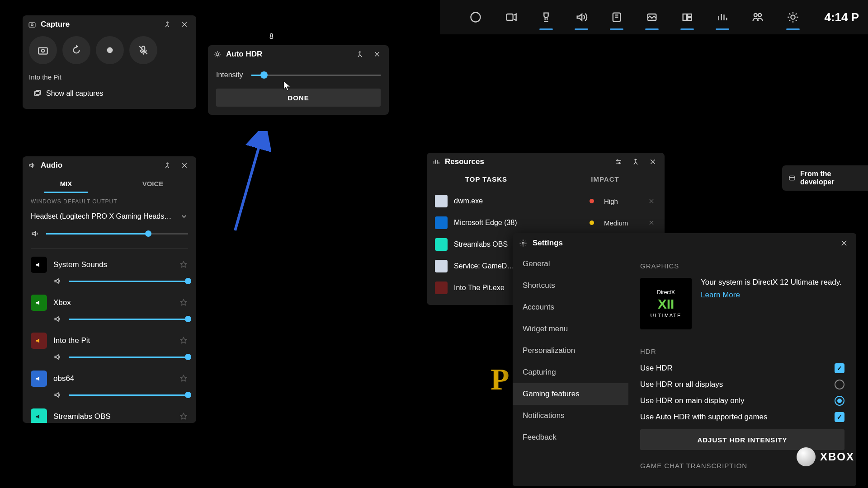 The width and height of the screenshot is (868, 488). Describe the element at coordinates (113, 265) in the screenshot. I see `app-name: System Sounds` at that location.